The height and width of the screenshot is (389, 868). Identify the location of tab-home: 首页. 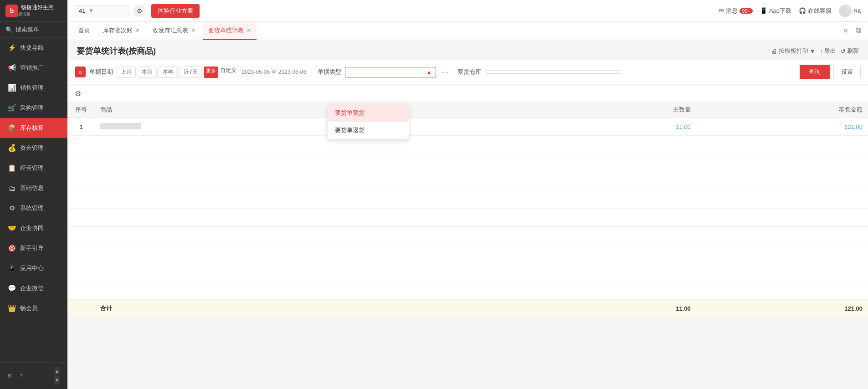
(84, 31).